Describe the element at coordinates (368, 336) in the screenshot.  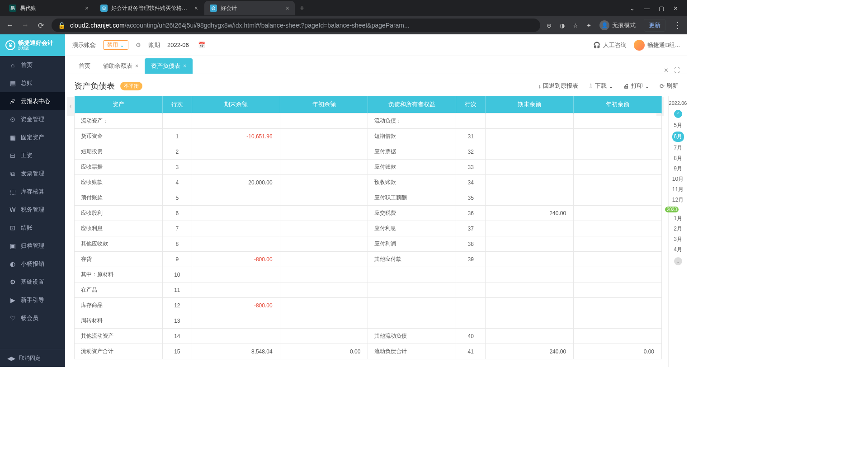
I see `table-row: 其他流动资产 14 其他流动负债 40` at that location.